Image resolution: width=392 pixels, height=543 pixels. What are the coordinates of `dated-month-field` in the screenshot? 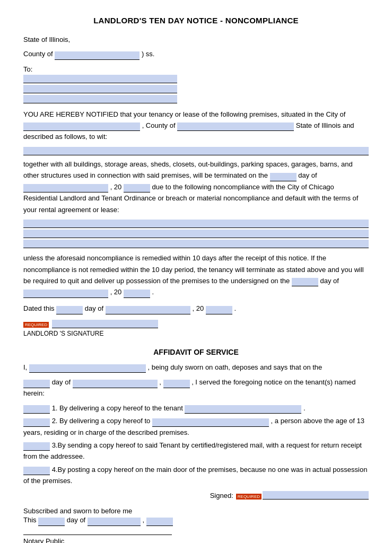 It's located at (148, 310).